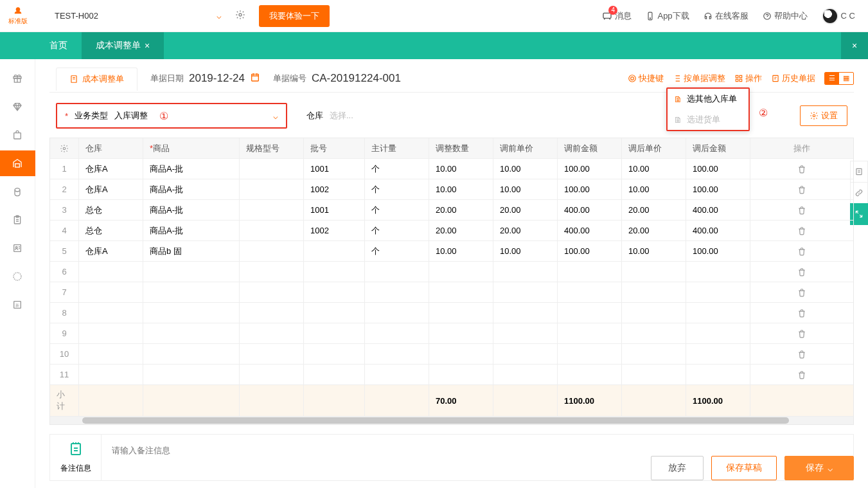 Image resolution: width=868 pixels, height=488 pixels. What do you see at coordinates (111, 210) in the screenshot?
I see `cell-warehouse: 总仓` at bounding box center [111, 210].